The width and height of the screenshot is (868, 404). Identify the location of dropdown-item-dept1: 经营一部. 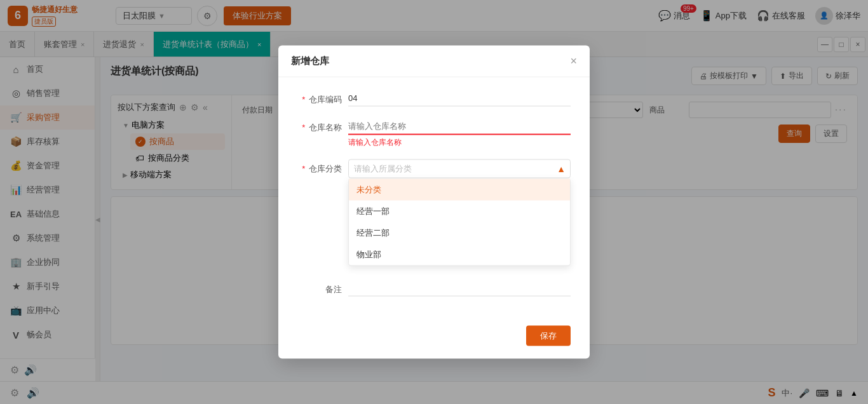
(459, 212).